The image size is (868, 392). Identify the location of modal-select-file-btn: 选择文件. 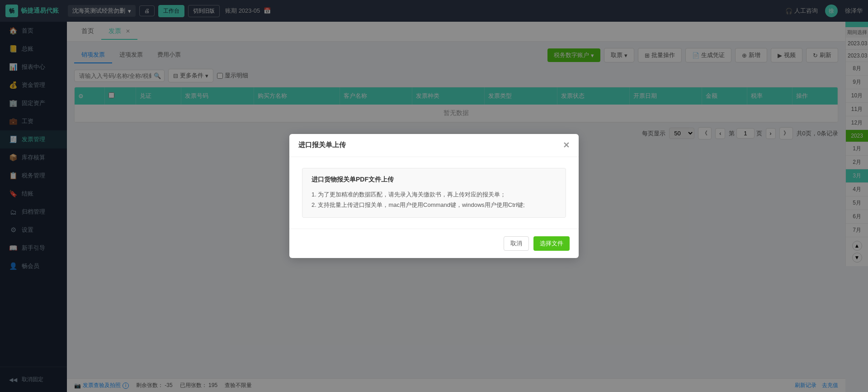
(552, 244).